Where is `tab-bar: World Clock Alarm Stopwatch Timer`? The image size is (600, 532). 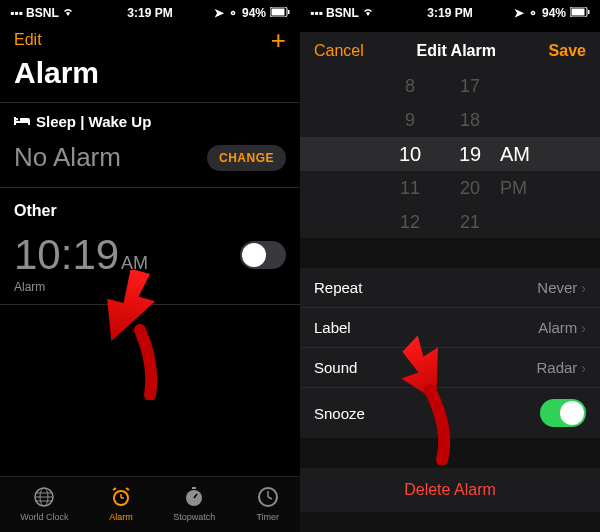 tab-bar: World Clock Alarm Stopwatch Timer is located at coordinates (150, 504).